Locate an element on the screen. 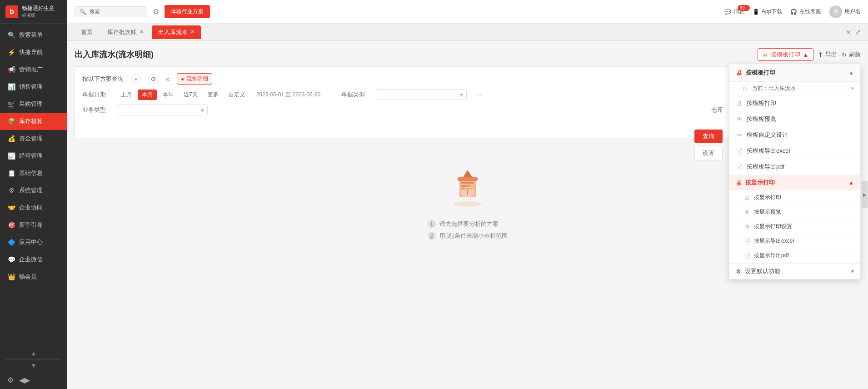 The width and height of the screenshot is (868, 389). refresh-button: ↻ 刷新 is located at coordinates (851, 55).